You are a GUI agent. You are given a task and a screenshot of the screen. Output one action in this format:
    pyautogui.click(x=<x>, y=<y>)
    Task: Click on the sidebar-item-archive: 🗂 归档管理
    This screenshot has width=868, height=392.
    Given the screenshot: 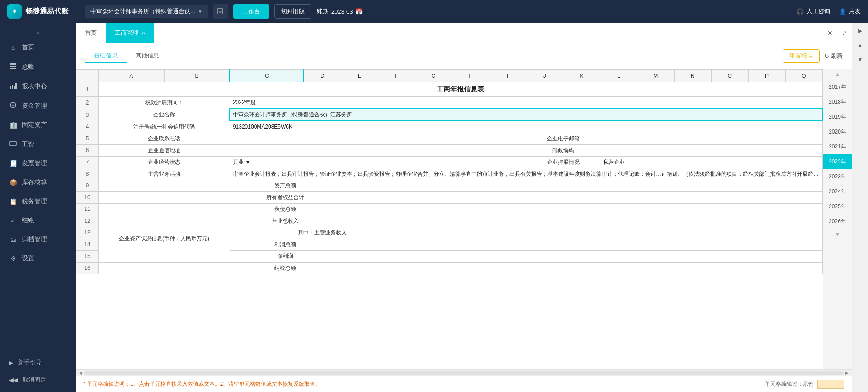 What is the action you would take?
    pyautogui.click(x=38, y=239)
    